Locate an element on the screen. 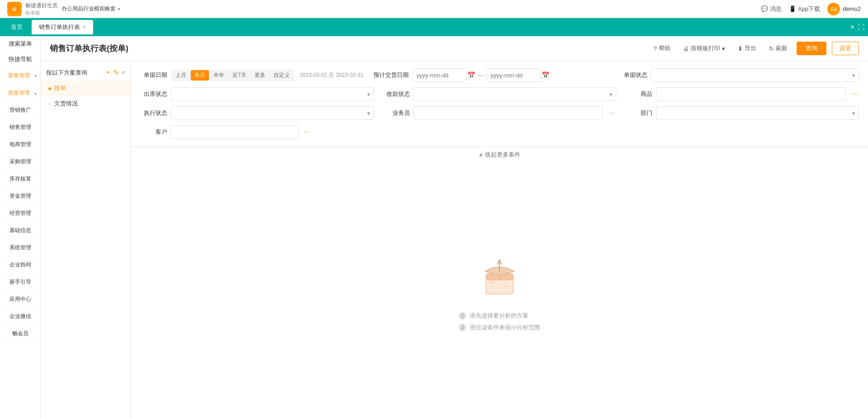  top-bar: 好 畅捷通好生意 标准版 办公用品行业模拟账套 ▾ 💬 消息 📱 App下载 E… is located at coordinates (434, 9).